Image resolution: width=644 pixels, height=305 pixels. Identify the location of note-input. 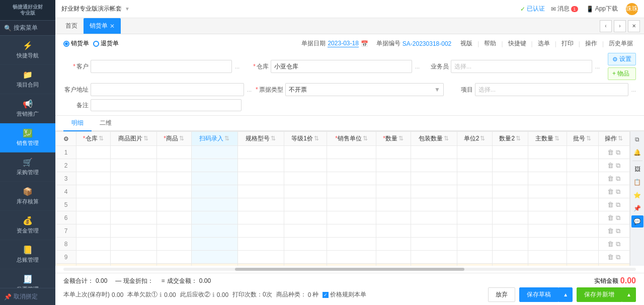
(166, 105).